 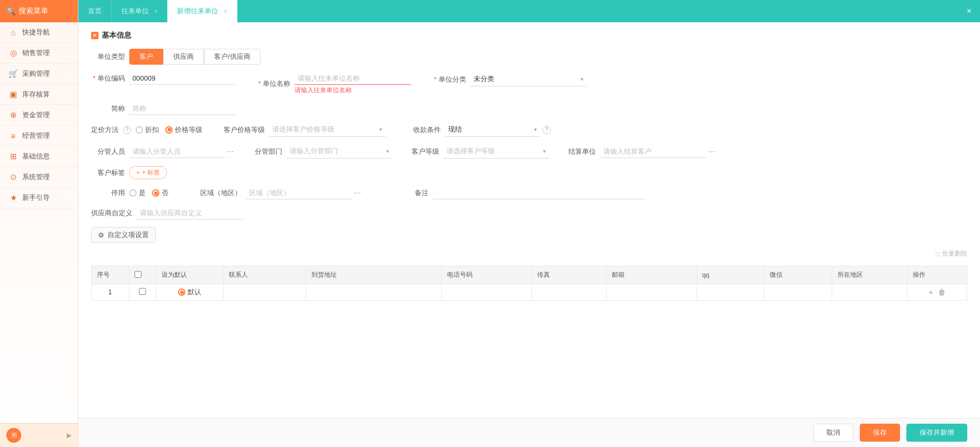 I want to click on disabled-yes-radio: 是, so click(x=138, y=193).